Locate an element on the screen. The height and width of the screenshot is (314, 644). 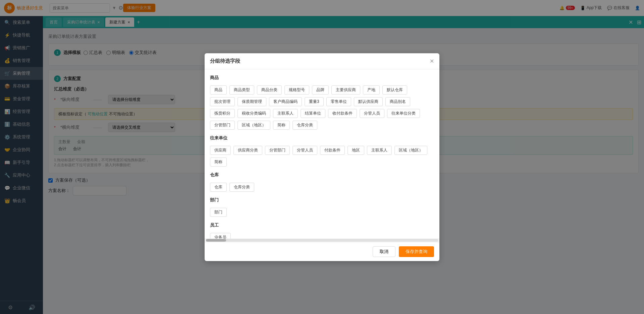
field-chip: 地区 is located at coordinates (356, 150).